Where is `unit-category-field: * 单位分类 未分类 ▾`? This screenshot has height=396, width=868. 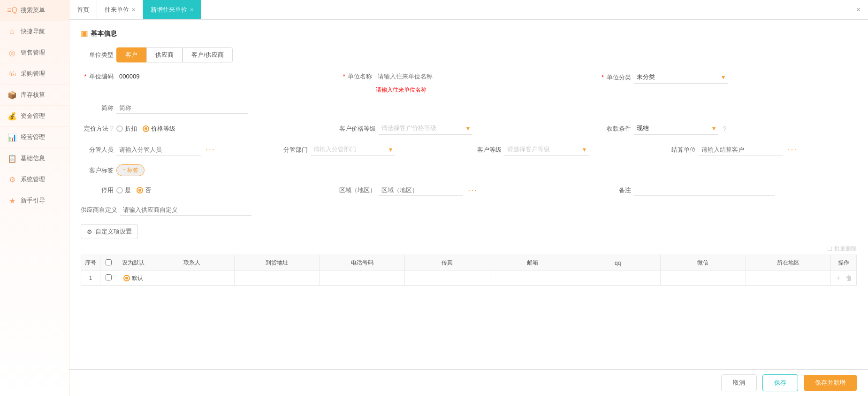
unit-category-field: * 单位分类 未分类 ▾ is located at coordinates (727, 77).